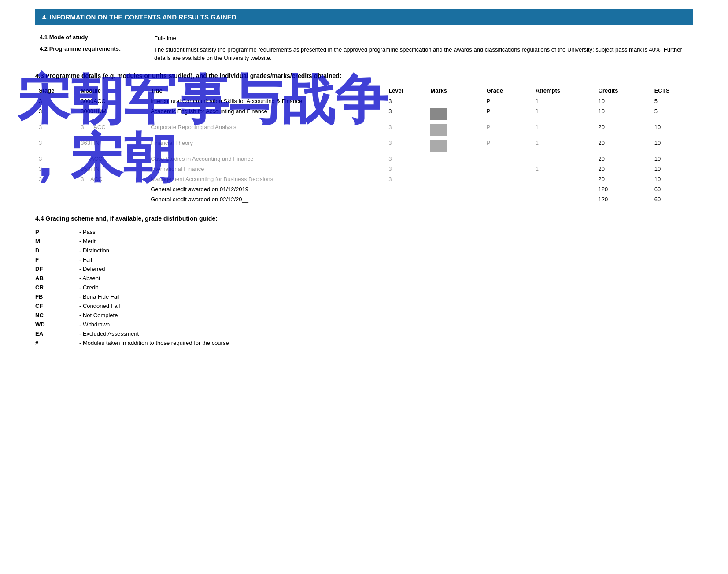  I want to click on cell-title: Academic English for Accounting and Fina…, so click(266, 114).